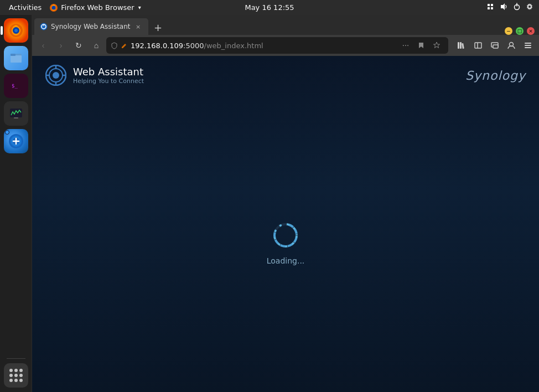 This screenshot has width=539, height=392. What do you see at coordinates (528, 45) in the screenshot?
I see `menu-button` at bounding box center [528, 45].